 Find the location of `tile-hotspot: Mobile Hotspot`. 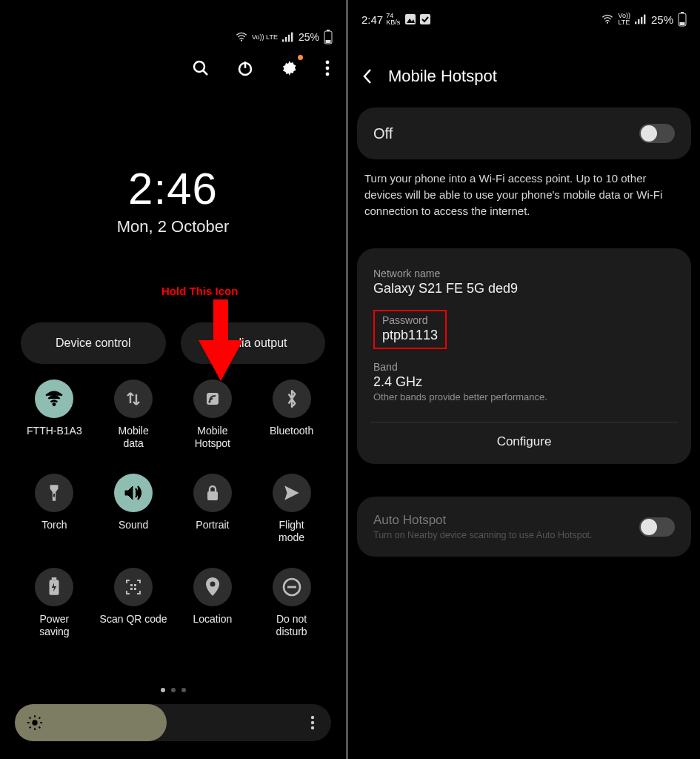

tile-hotspot: Mobile Hotspot is located at coordinates (213, 415).